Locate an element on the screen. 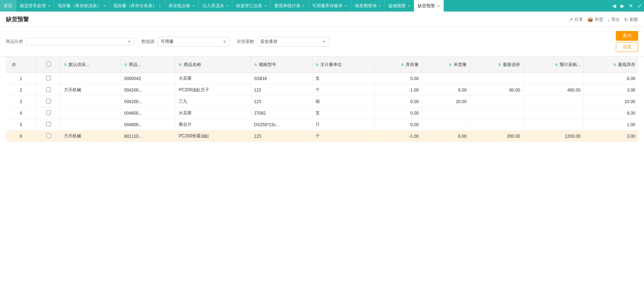 This screenshot has width=644, height=287. sort-estimated-icon: ⇅ is located at coordinates (556, 65).